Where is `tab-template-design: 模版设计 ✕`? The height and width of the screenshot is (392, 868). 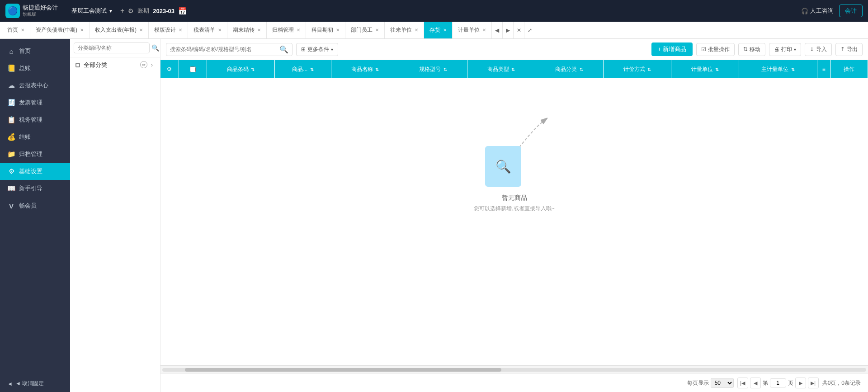
tab-template-design: 模版设计 ✕ is located at coordinates (168, 30).